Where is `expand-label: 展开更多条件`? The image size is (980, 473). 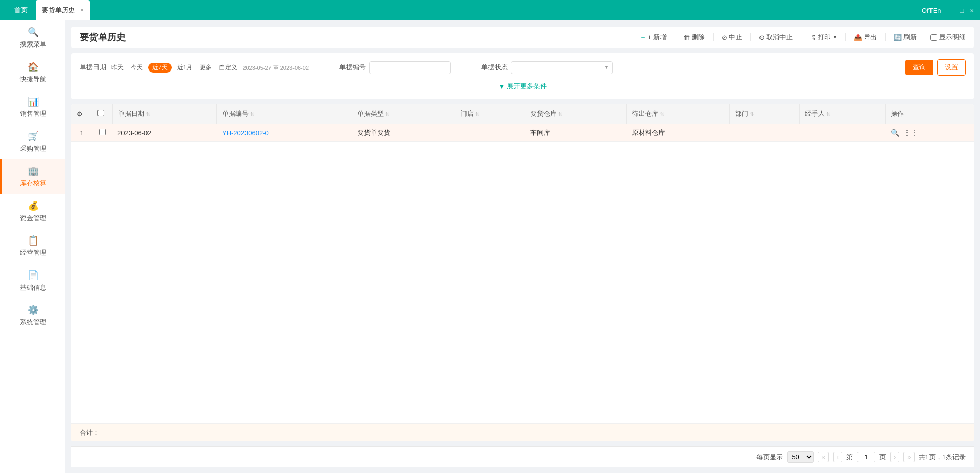 expand-label: 展开更多条件 is located at coordinates (527, 86).